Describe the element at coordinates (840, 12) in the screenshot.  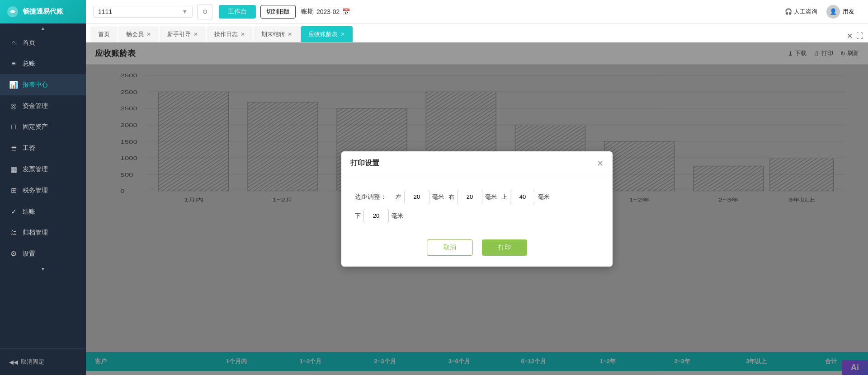
I see `user-area: 👤 用友` at that location.